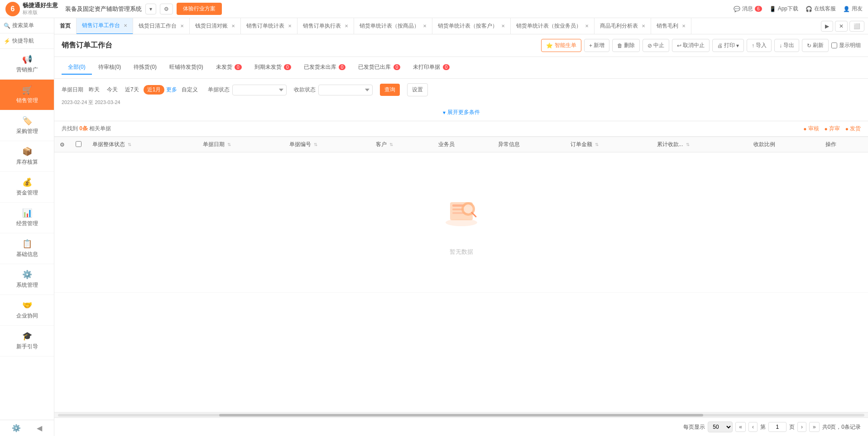 The height and width of the screenshot is (436, 868). I want to click on first-page-btn: «, so click(741, 427).